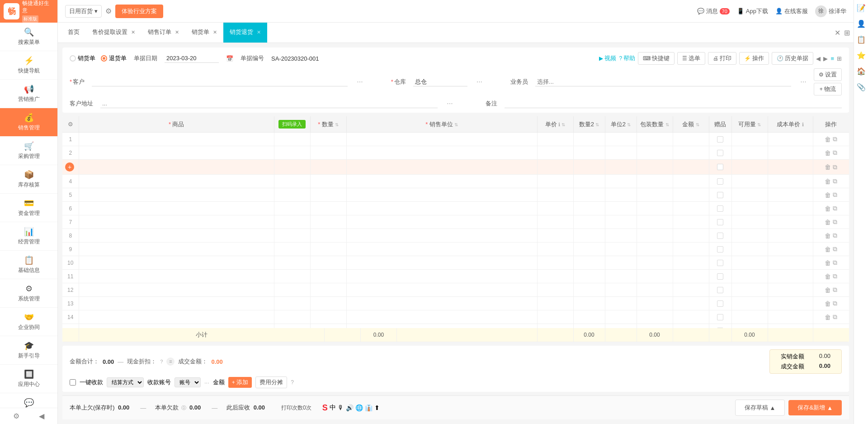  What do you see at coordinates (359, 408) in the screenshot?
I see `taskbar-icon-4: 🌐` at bounding box center [359, 408].